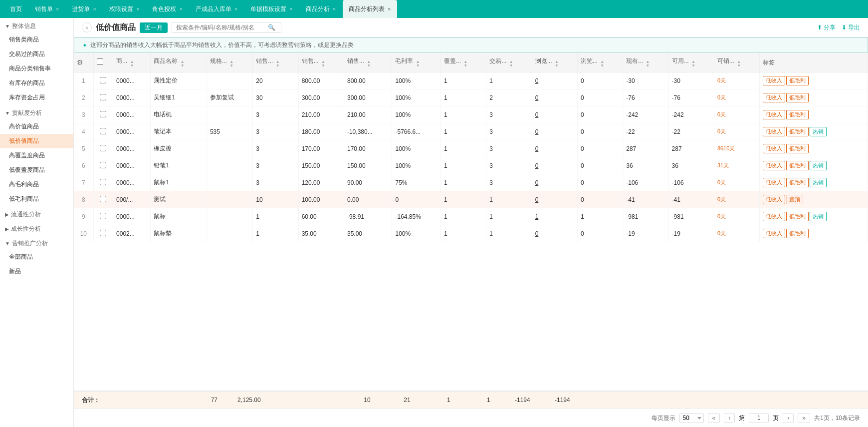 This screenshot has width=868, height=427. Describe the element at coordinates (851, 28) in the screenshot. I see `export-button: ⬇ 导出` at that location.